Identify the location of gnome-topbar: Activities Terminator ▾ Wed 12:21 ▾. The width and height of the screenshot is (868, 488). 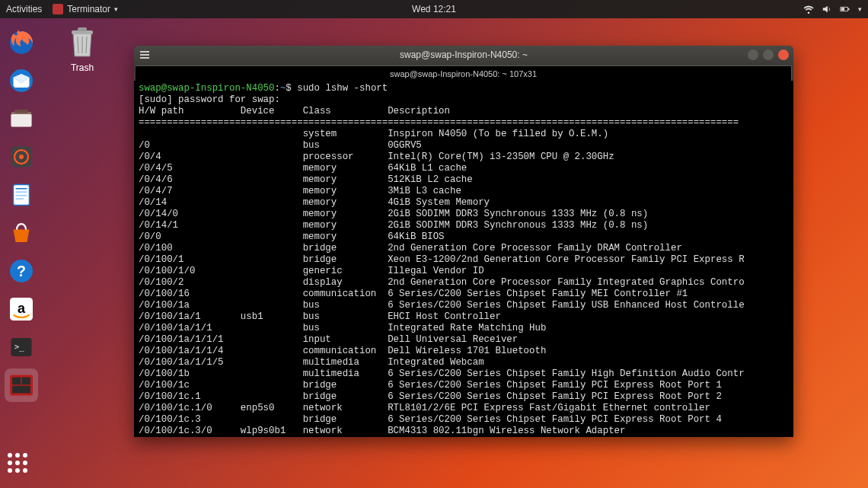
(434, 9).